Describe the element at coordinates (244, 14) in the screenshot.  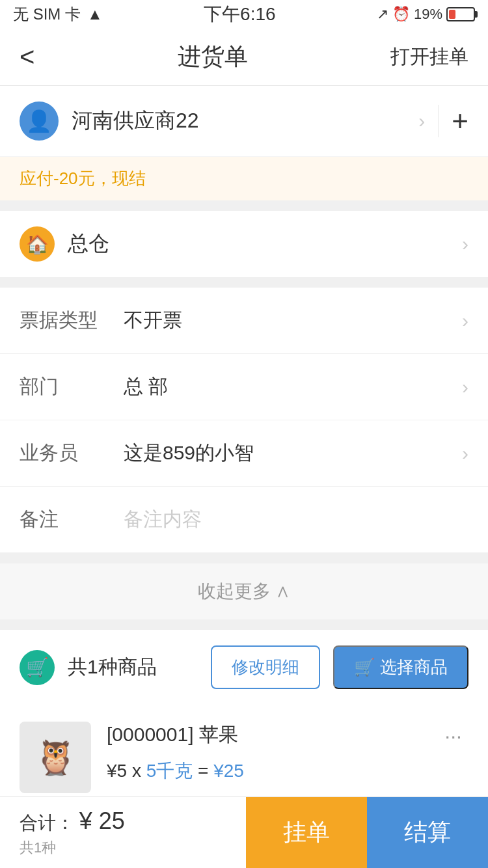
I see `status-bar: 无 SIM 卡 ▲ 下午6:16 ↗ ⏰ 19%` at that location.